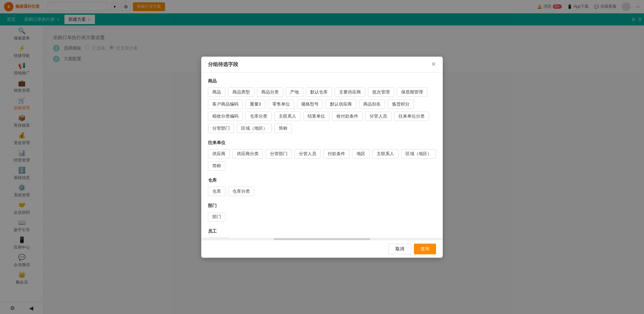 The height and width of the screenshot is (314, 644). Describe the element at coordinates (225, 104) in the screenshot. I see `field-tag: 客户商品编码` at that location.